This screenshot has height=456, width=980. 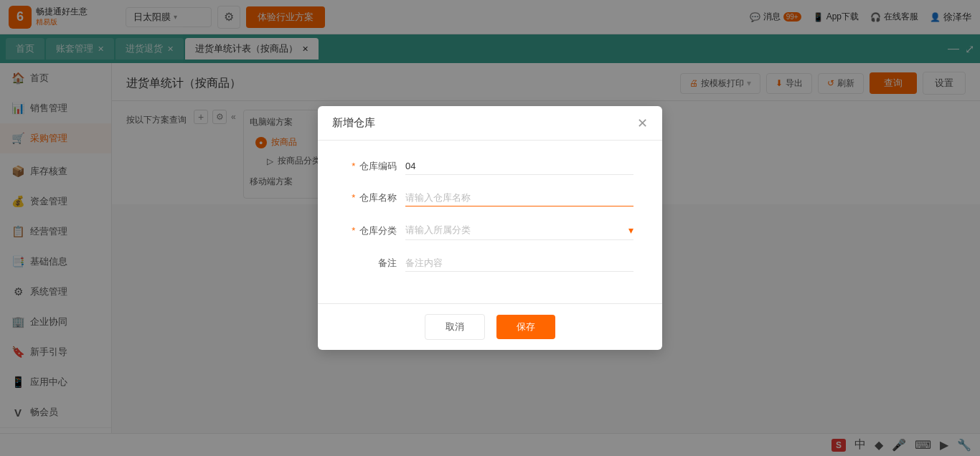 What do you see at coordinates (643, 123) in the screenshot?
I see `modal-close-icon: ✕` at bounding box center [643, 123].